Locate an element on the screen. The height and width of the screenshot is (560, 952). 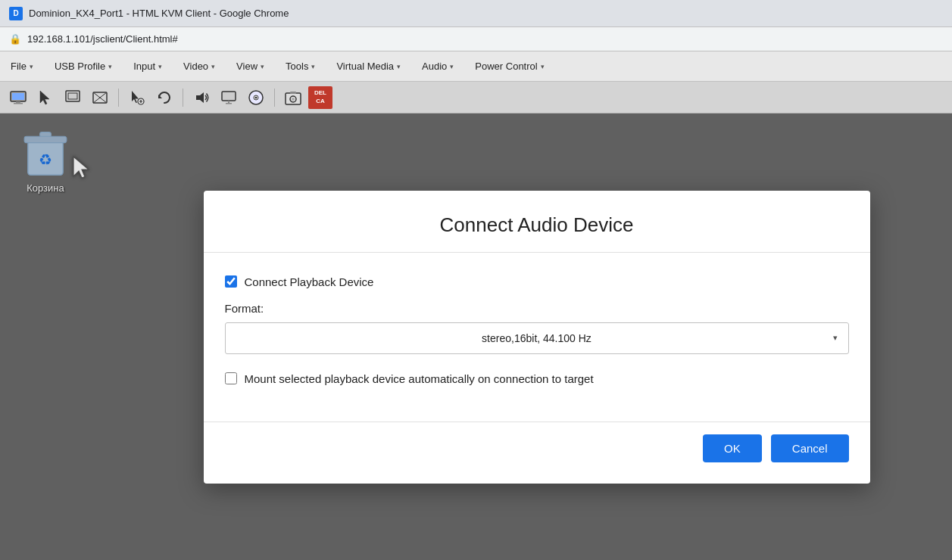
dialog-footer: OK Cancel is located at coordinates (537, 453).